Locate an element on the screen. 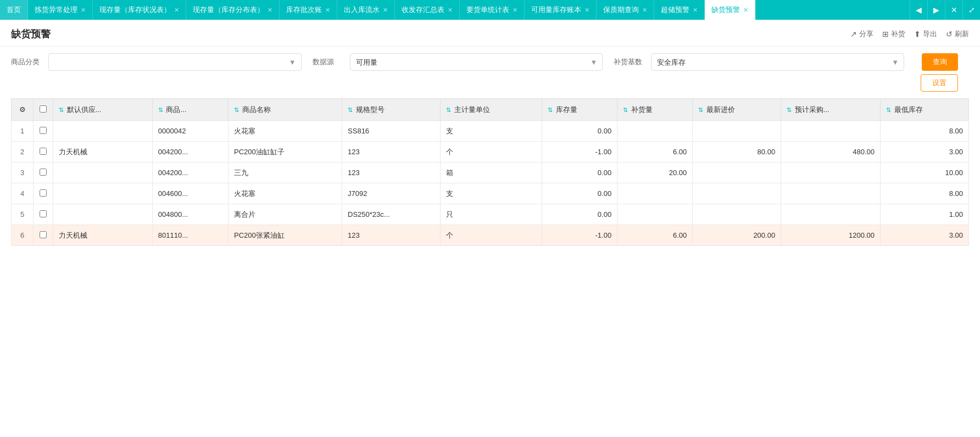 This screenshot has height=437, width=980. replenish-button: ⊞ 补货 is located at coordinates (894, 34).